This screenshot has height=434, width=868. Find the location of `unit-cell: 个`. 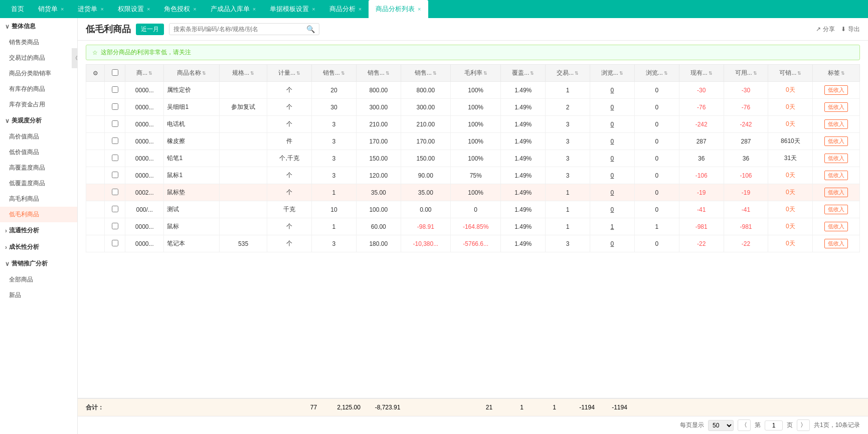

unit-cell: 个 is located at coordinates (290, 244).